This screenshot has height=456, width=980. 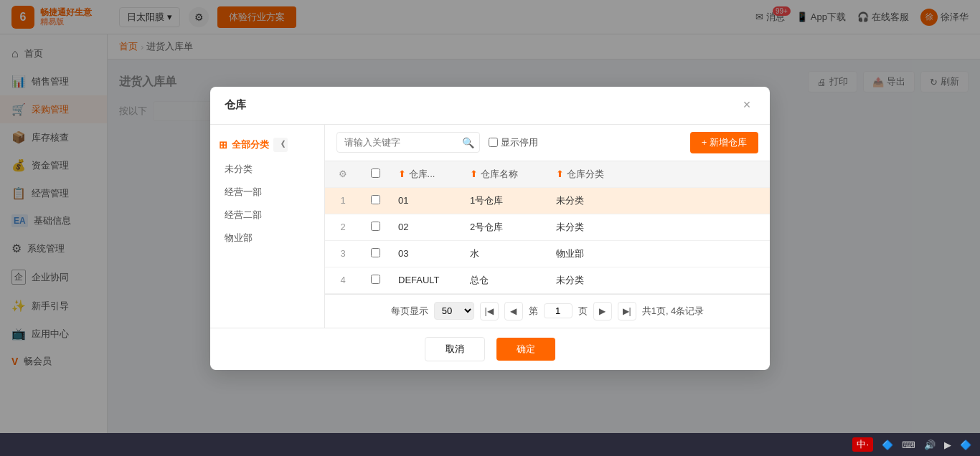 What do you see at coordinates (473, 174) in the screenshot?
I see `sort-icon-name: ⬆` at bounding box center [473, 174].